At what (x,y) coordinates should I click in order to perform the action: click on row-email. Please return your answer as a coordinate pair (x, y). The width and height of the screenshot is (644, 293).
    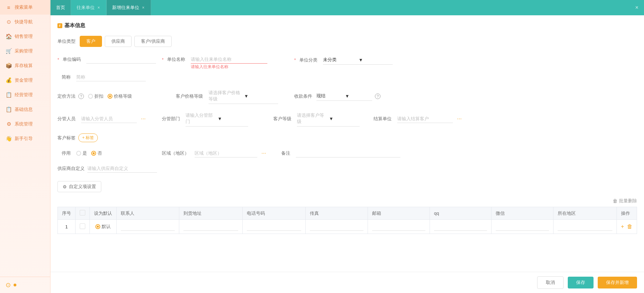
    Looking at the image, I should click on (399, 227).